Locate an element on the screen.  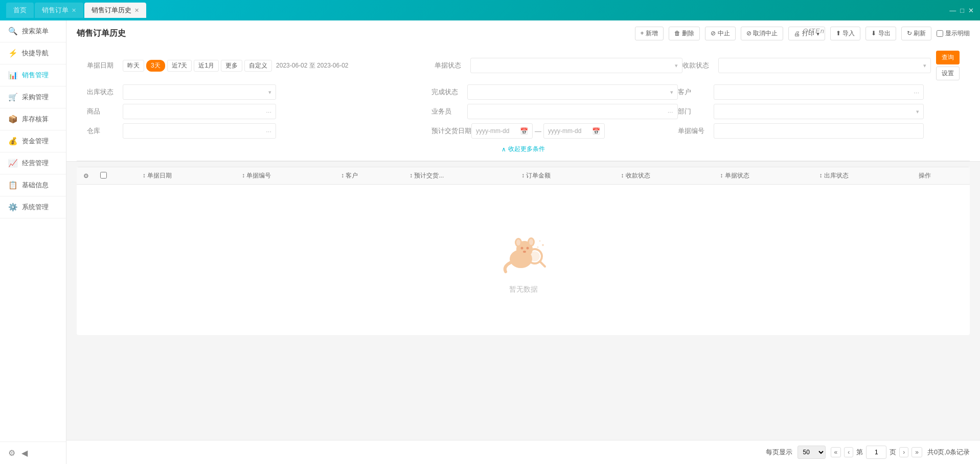
basic-info-icon: 📋 is located at coordinates (13, 185).